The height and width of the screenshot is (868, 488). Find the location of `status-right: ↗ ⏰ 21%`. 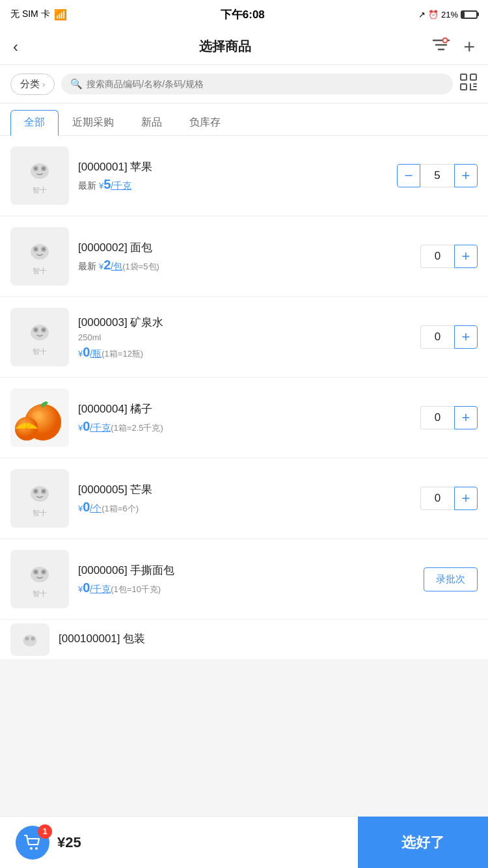

status-right: ↗ ⏰ 21% is located at coordinates (448, 14).